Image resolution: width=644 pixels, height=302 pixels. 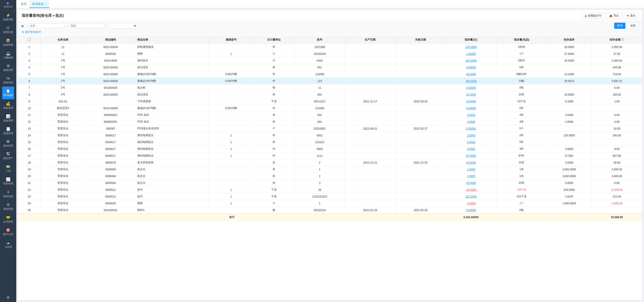 I want to click on expand-conditions-btn: ▼ 展开更多条件, so click(x=330, y=32).